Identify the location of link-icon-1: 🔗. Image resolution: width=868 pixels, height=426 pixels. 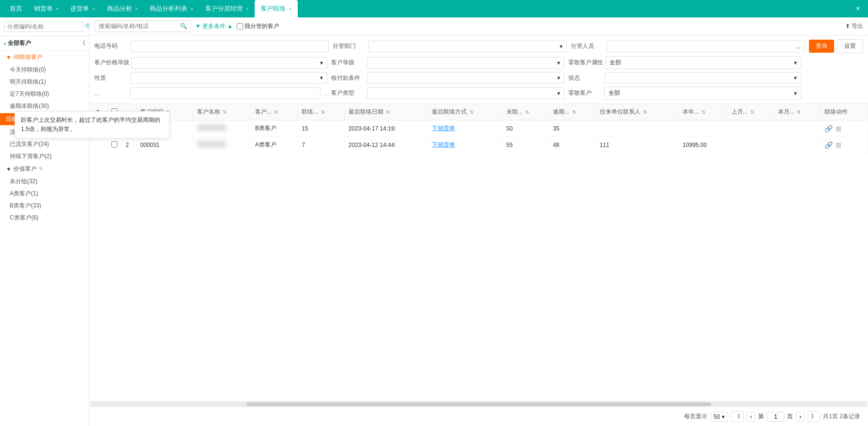
(829, 129).